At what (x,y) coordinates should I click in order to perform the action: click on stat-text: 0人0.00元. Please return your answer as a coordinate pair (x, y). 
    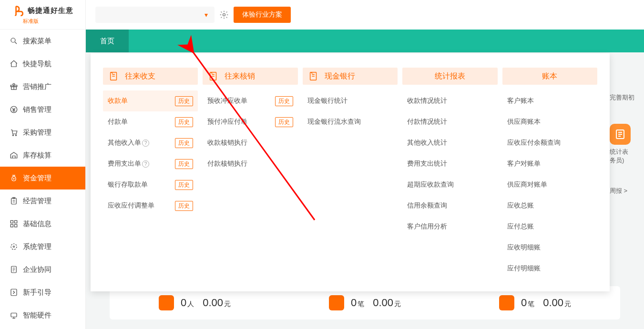
    Looking at the image, I should click on (206, 303).